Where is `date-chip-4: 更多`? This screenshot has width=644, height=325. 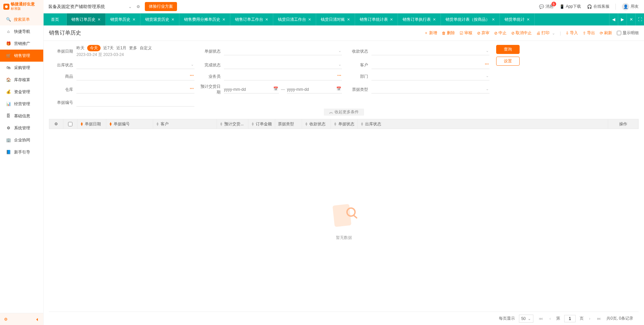
date-chip-4: 更多 is located at coordinates (133, 48).